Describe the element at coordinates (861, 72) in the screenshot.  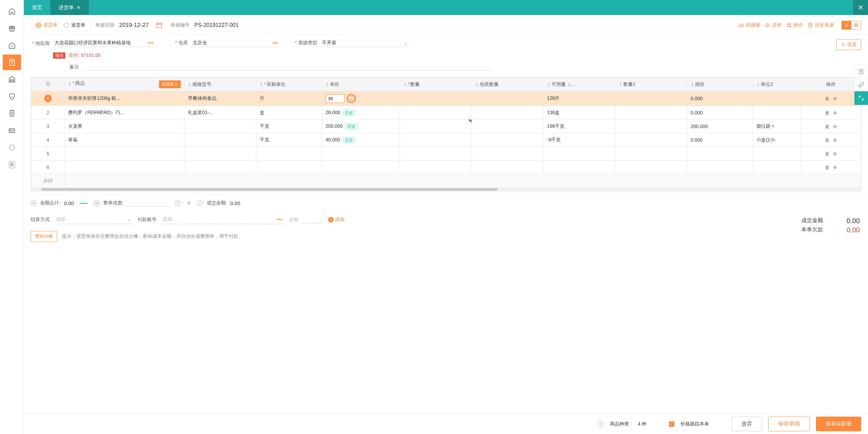
I see `rail-note-icon` at that location.